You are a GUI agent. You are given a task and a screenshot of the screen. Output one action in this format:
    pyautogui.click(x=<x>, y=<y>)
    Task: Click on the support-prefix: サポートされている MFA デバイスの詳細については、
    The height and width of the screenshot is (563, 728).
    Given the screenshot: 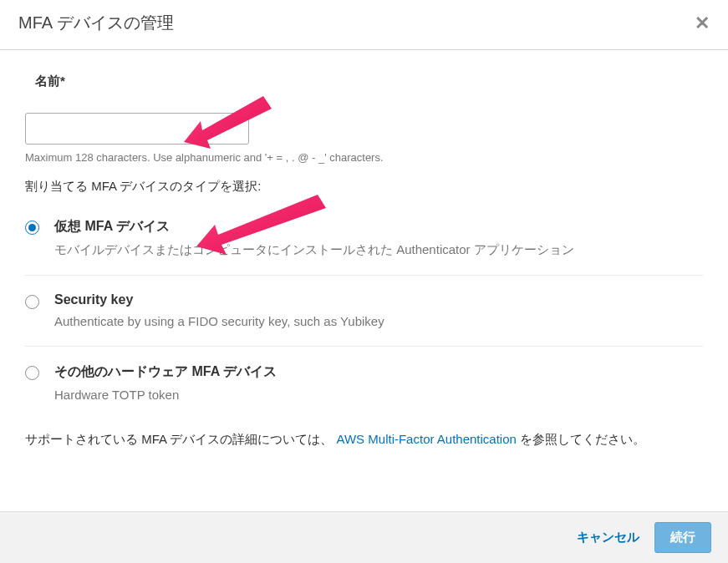 What is the action you would take?
    pyautogui.click(x=179, y=439)
    